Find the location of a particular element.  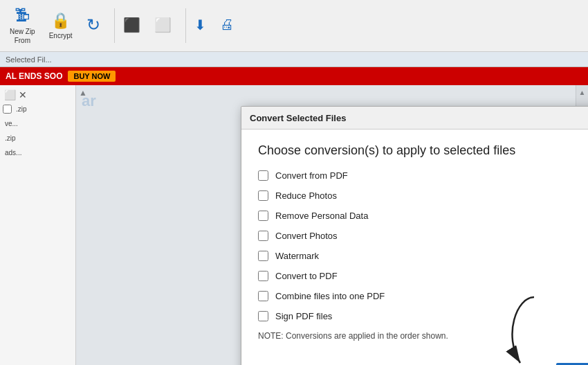

checkbox-remove-personal-data is located at coordinates (263, 216).